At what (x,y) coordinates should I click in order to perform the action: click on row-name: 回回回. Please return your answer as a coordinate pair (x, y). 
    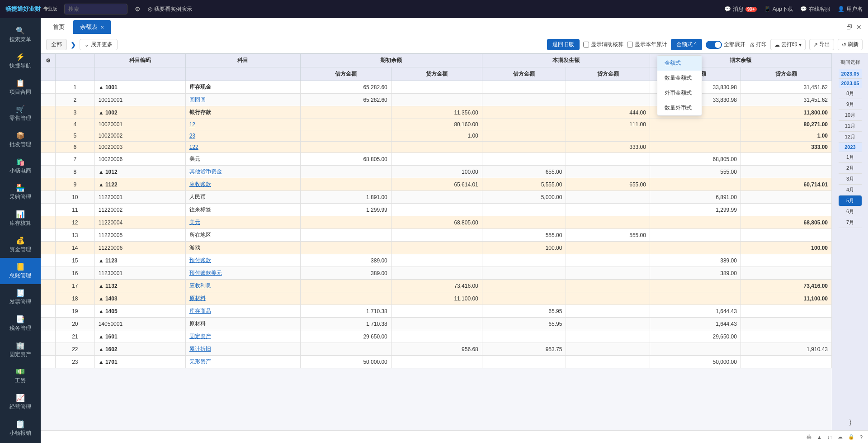
    Looking at the image, I should click on (243, 100).